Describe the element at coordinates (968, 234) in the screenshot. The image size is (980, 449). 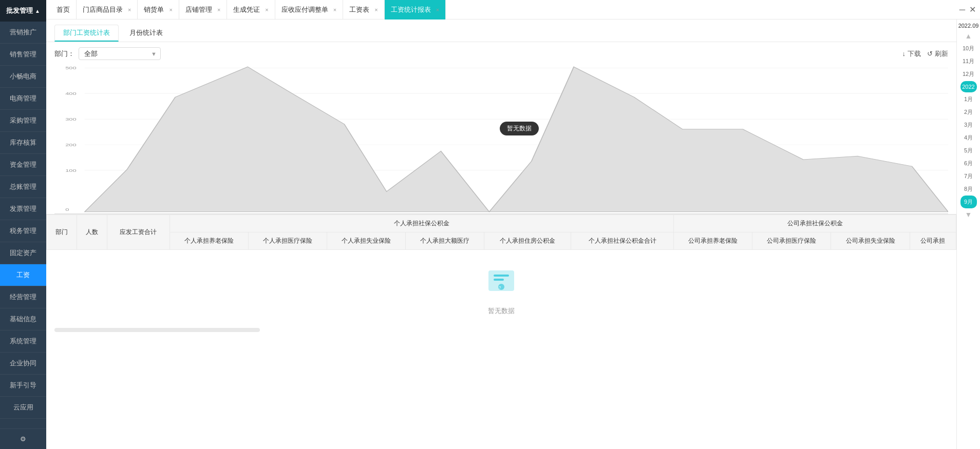
I see `timeline-panel: 2022.09 ▲ 10月 11月 12月 2022 1月 2月 3月 4月 5…` at that location.